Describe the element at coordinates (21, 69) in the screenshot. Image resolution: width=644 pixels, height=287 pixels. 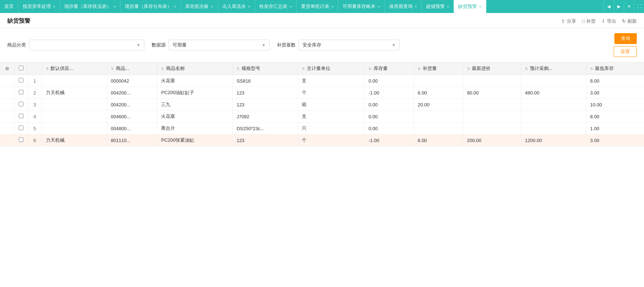
I see `th-checkbox` at that location.